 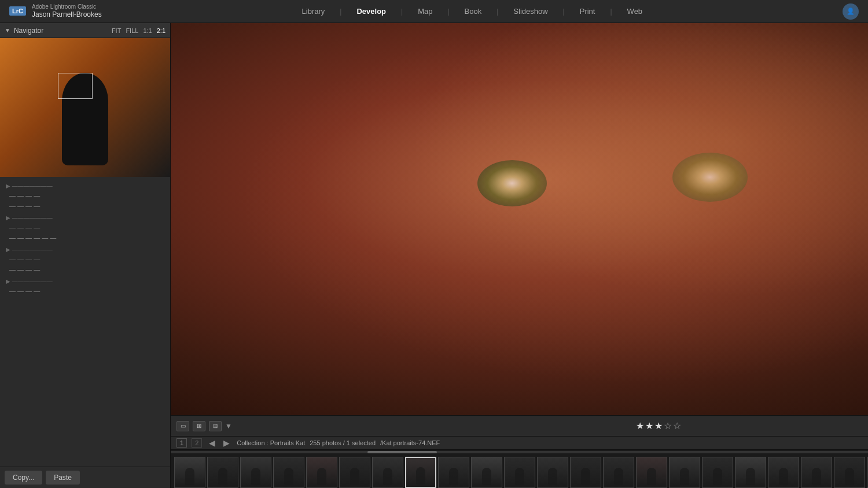 What do you see at coordinates (402, 452) in the screenshot?
I see `filmstrip-scroll-thumb` at bounding box center [402, 452].